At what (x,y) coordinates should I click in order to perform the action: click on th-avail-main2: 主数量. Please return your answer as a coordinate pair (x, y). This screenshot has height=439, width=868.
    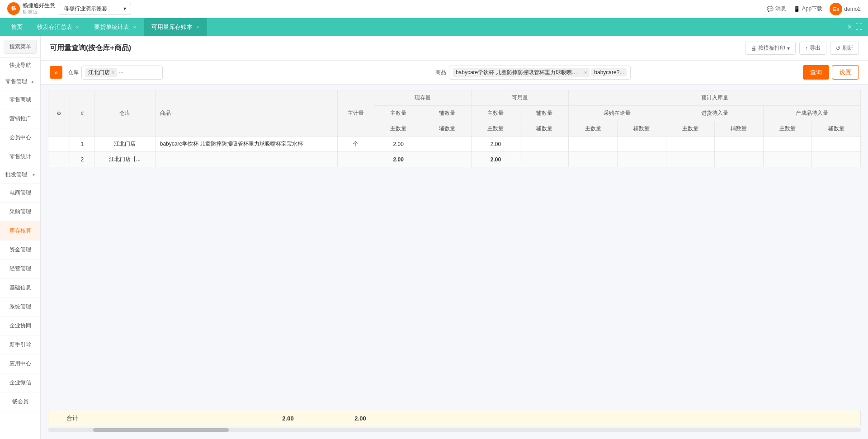
    Looking at the image, I should click on (496, 129).